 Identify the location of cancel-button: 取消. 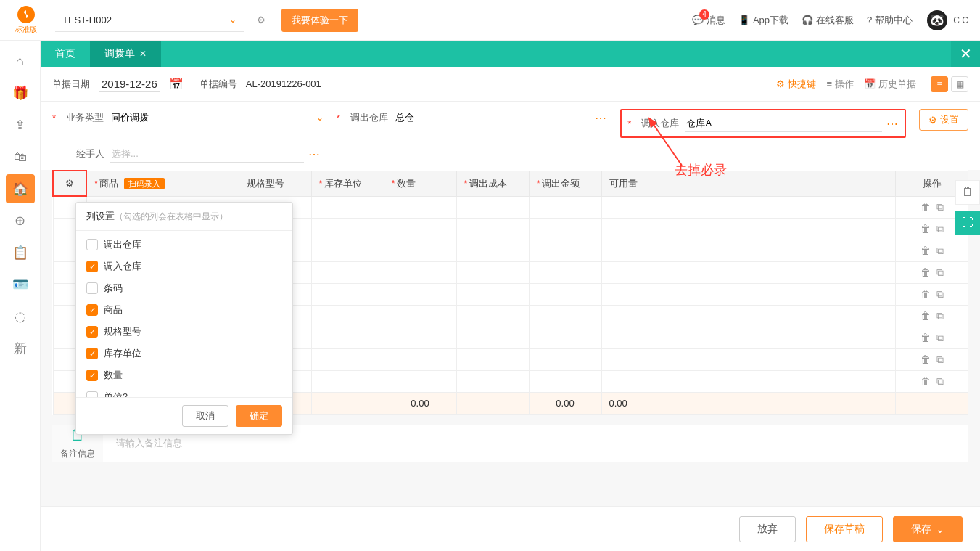
(205, 416).